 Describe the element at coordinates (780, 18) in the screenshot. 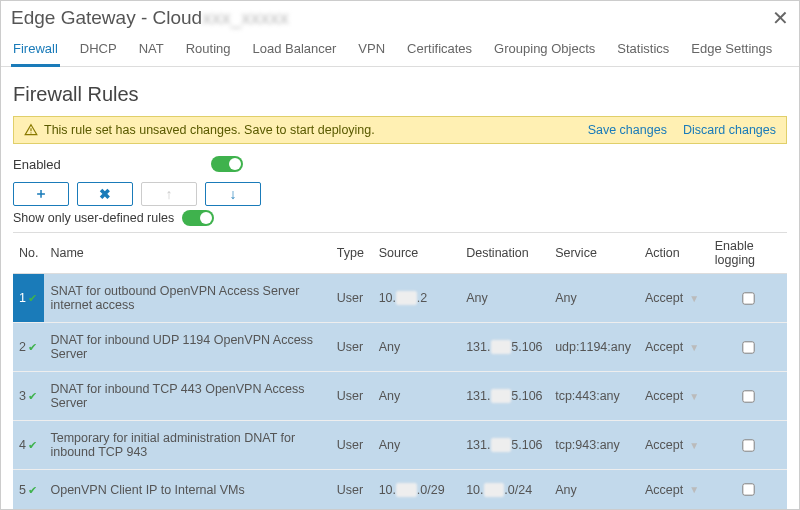

I see `close-icon: ✕` at that location.